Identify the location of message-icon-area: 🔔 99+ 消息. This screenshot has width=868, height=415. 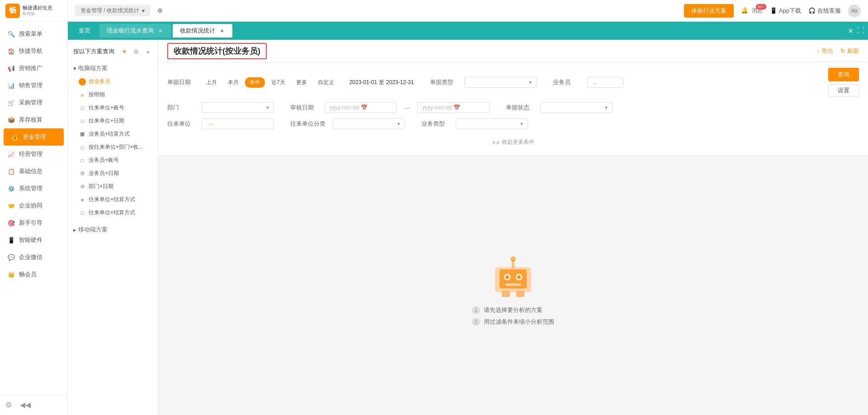
(752, 11).